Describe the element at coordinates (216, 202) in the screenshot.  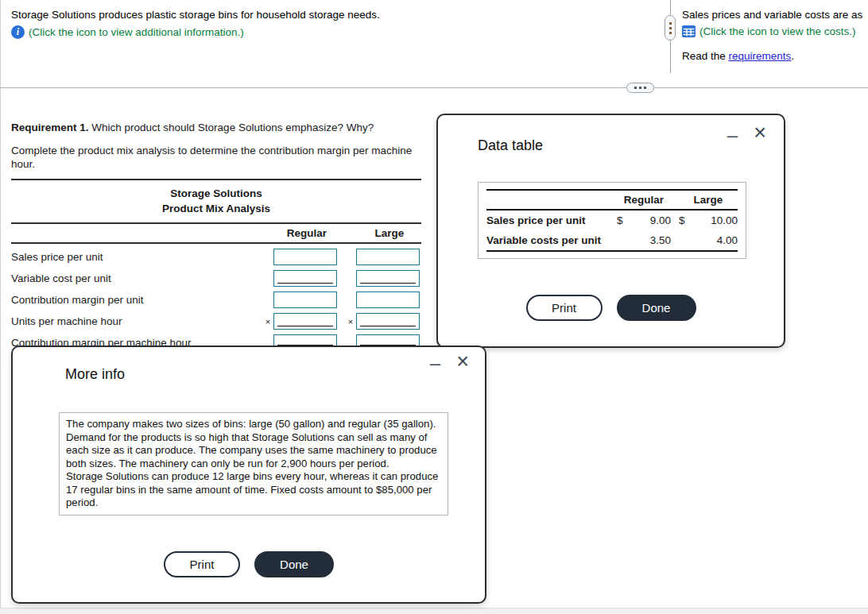
I see `table-titles: Storage Solutions Product Mix Analysis` at that location.